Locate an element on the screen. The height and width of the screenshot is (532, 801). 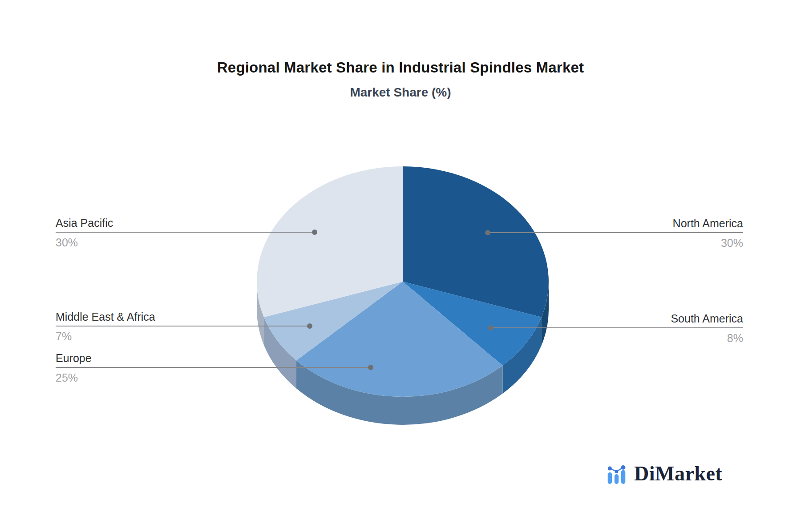
slice-label-south-america: South America is located at coordinates (707, 319).